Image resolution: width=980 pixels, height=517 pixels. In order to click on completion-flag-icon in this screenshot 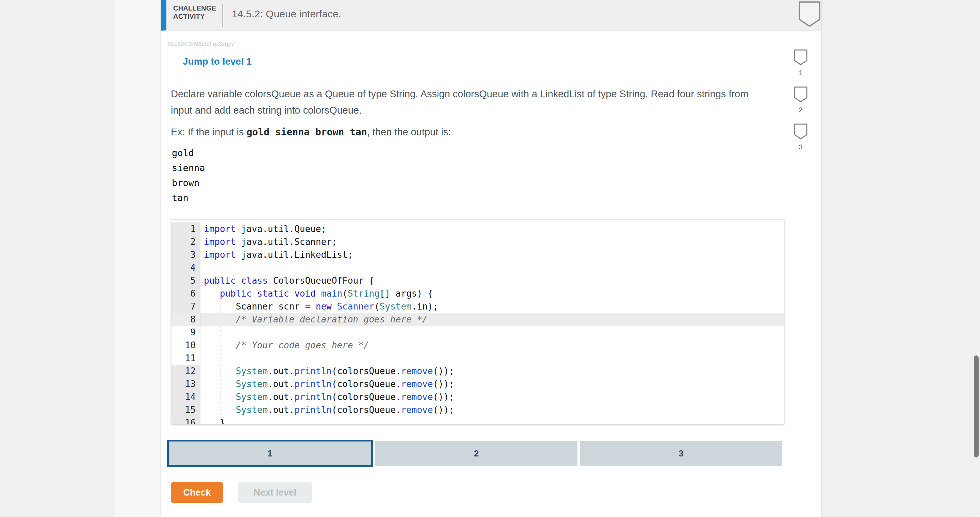, I will do `click(810, 15)`.